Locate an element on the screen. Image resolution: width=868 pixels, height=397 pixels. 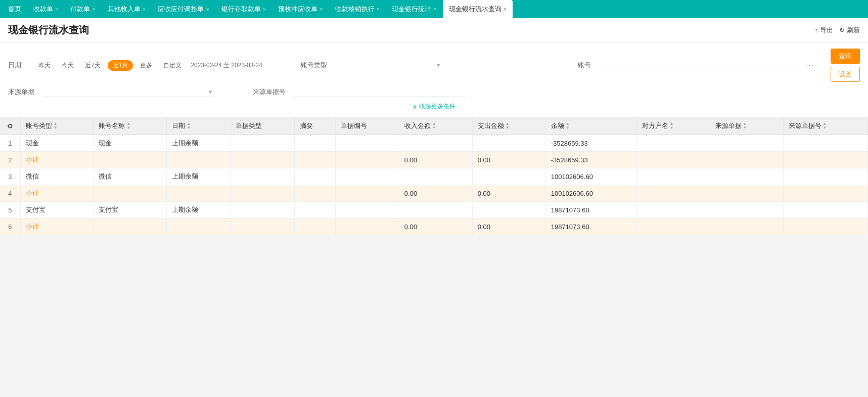
nav-item-bank-stats: 现金银行统计 × is located at coordinates (414, 9).